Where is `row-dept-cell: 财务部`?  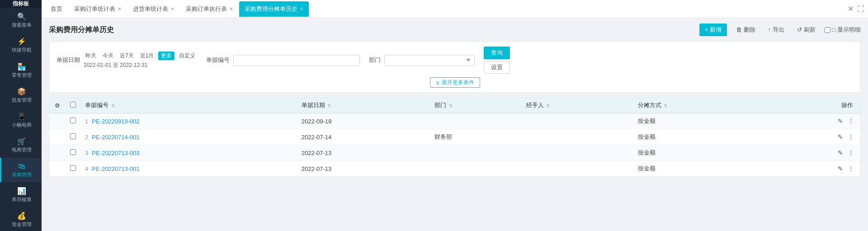
row-dept-cell: 财务部 is located at coordinates (476, 137).